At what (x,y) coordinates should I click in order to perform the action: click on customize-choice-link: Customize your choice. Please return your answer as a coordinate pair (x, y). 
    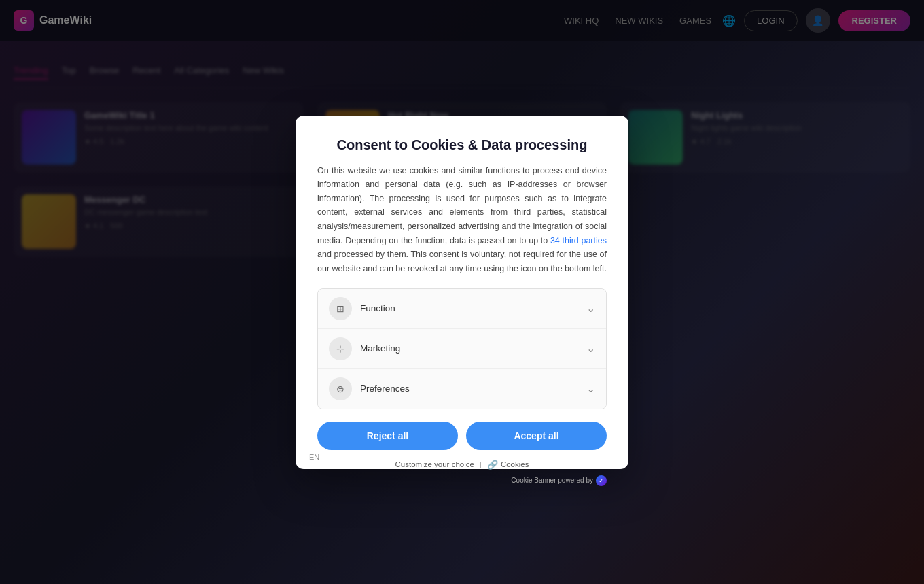
    Looking at the image, I should click on (435, 464).